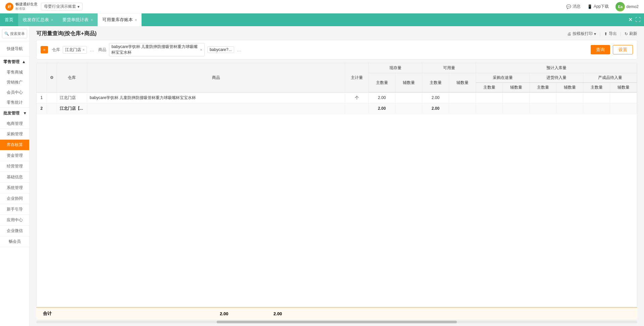 The image size is (644, 326). What do you see at coordinates (52, 78) in the screenshot?
I see `th-settings: ⚙` at bounding box center [52, 78].